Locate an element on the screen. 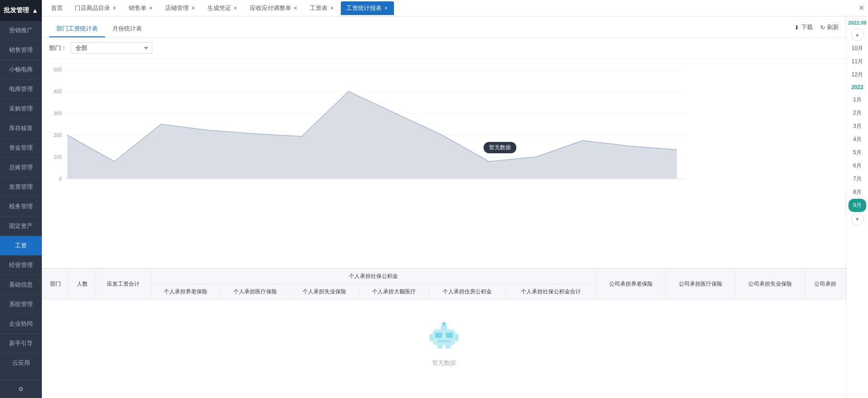 This screenshot has height=398, width=868. svg-text: 300 is located at coordinates (58, 113).